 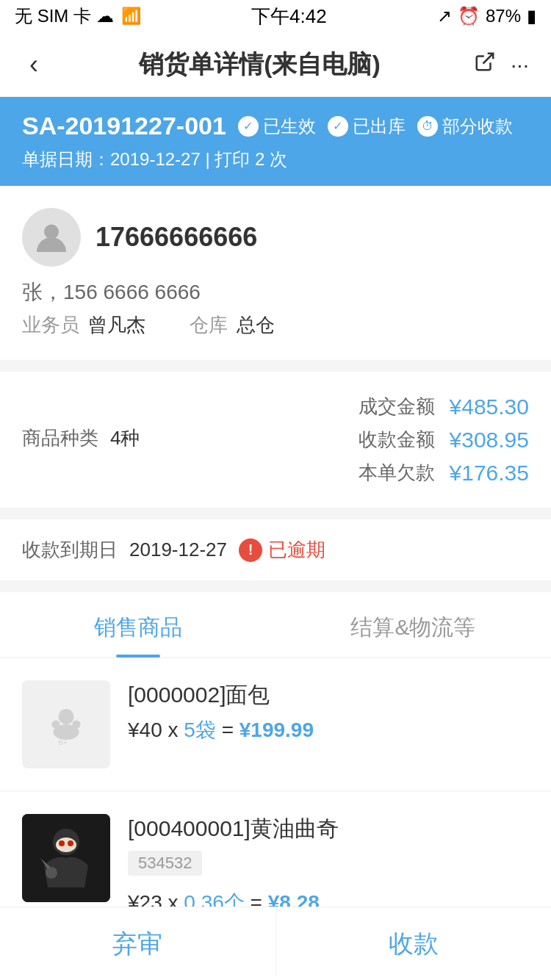 I want to click on due-date-section: 收款到期日 2019-12-27 ! 已逾期, so click(x=276, y=550).